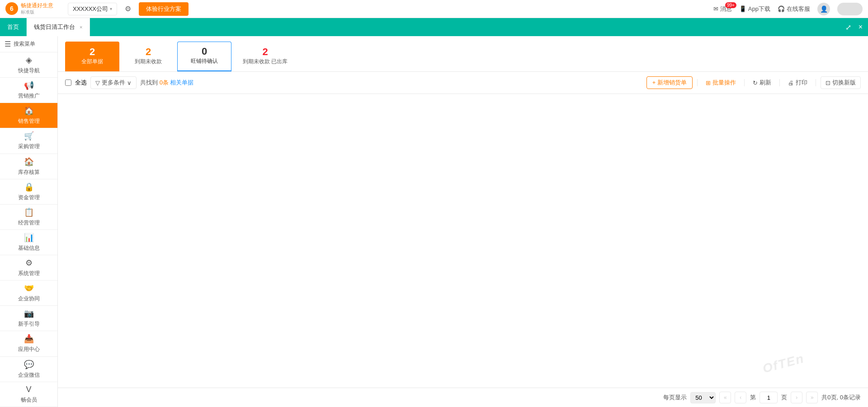 The width and height of the screenshot is (868, 407). I want to click on current-page-input, so click(769, 398).